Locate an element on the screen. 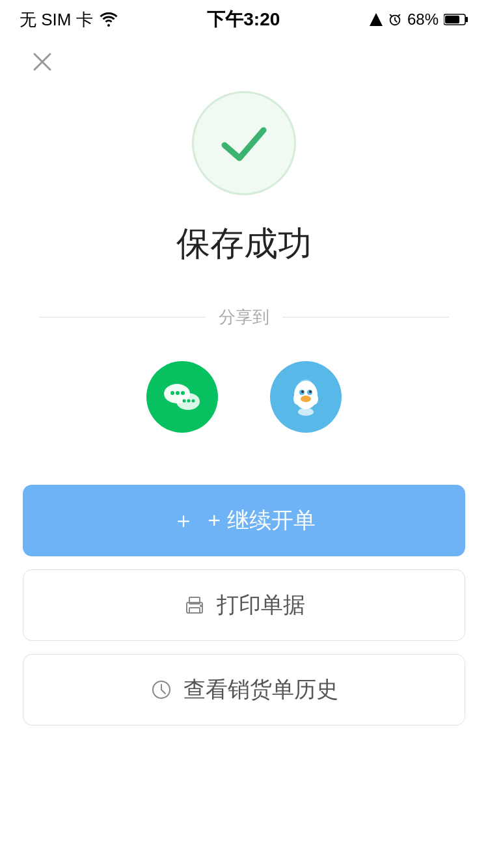 The height and width of the screenshot is (868, 488). continue-button: ＋ + 继续开单 is located at coordinates (244, 521).